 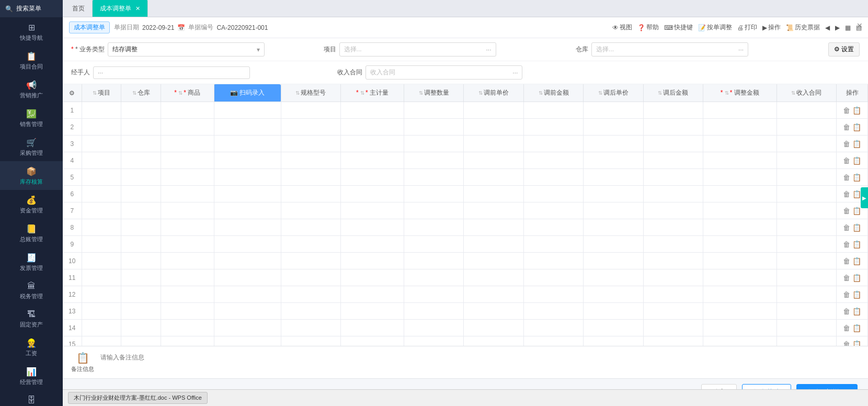 I want to click on sidebar-item-general-ledger: 📒 总账管理, so click(x=31, y=233).